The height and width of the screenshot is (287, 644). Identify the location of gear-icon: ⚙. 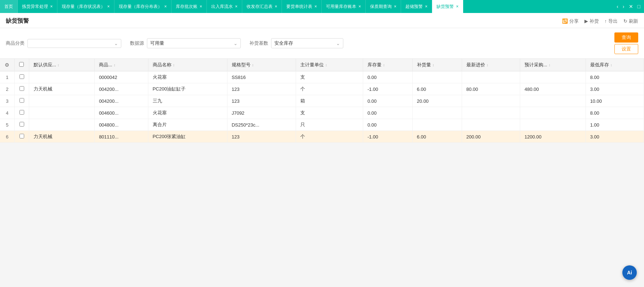
(7, 65).